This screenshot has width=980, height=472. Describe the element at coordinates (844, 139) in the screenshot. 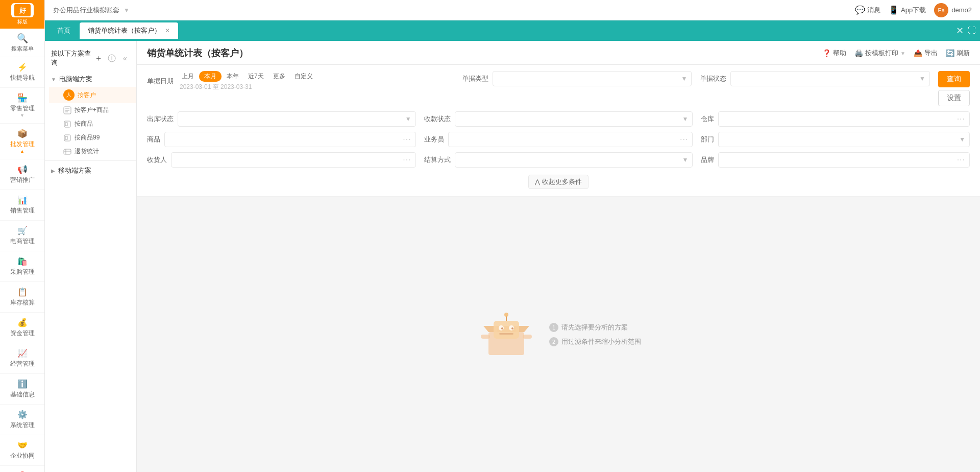

I see `dept-select: ▼` at that location.